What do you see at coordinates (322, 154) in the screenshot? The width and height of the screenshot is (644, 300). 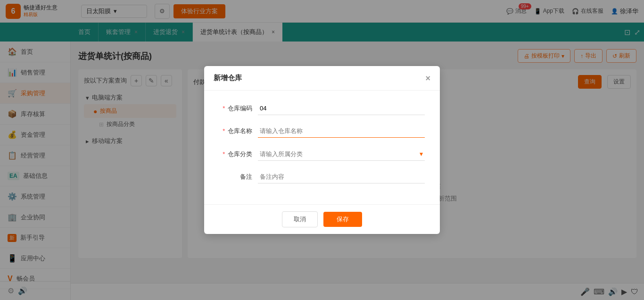 I see `form-row-category: * 仓库分类 ▾` at bounding box center [322, 154].